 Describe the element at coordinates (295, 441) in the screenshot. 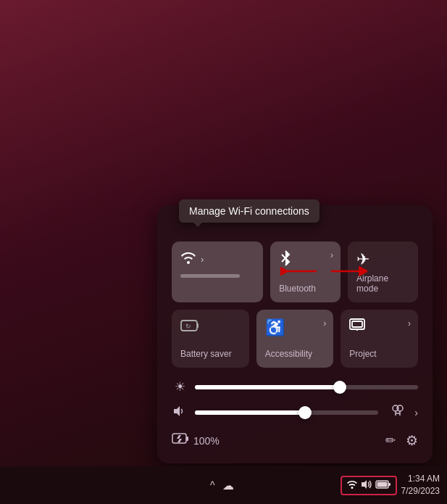

I see `footer-row: 100% ✏ ⚙` at that location.